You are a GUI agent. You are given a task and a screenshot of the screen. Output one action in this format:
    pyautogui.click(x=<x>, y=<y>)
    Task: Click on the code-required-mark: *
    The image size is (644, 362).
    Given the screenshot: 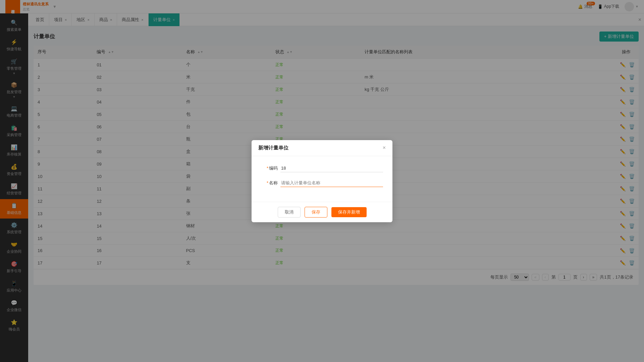 What is the action you would take?
    pyautogui.click(x=268, y=168)
    